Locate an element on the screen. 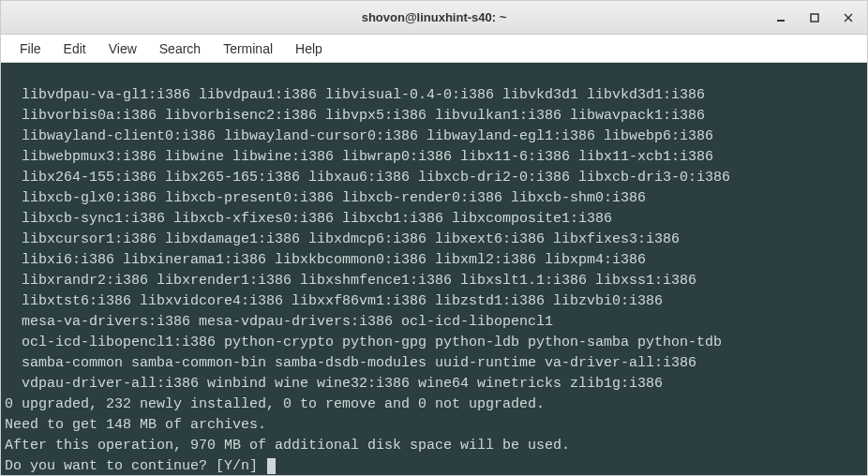  menu-view: View is located at coordinates (123, 49).